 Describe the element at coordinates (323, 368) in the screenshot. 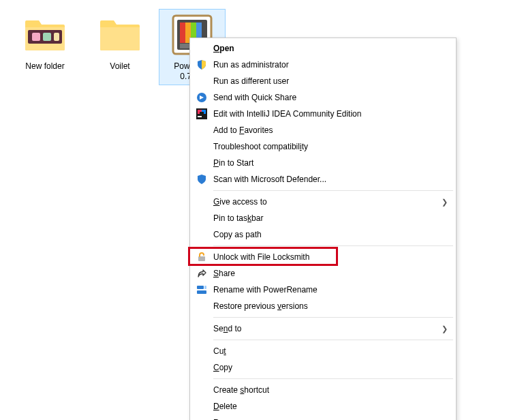

I see `menu-item-copy: Copy` at that location.